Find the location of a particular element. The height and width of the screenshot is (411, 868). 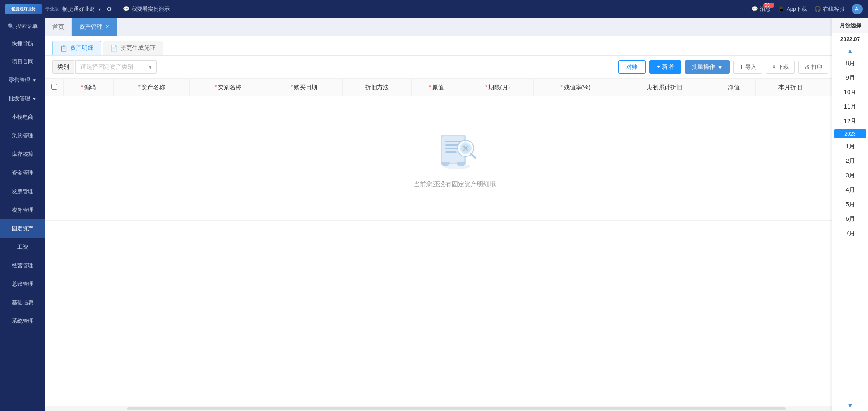

sidebar-item-label: 税务管理 is located at coordinates (23, 210).